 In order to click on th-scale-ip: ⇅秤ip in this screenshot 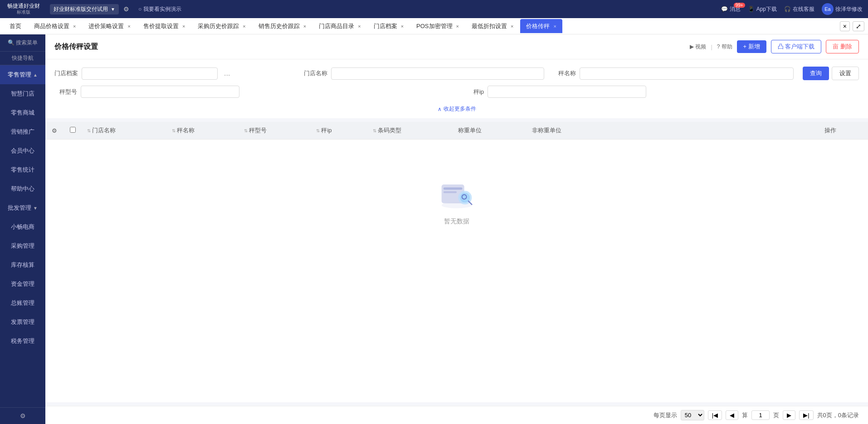, I will do `click(339, 130)`.